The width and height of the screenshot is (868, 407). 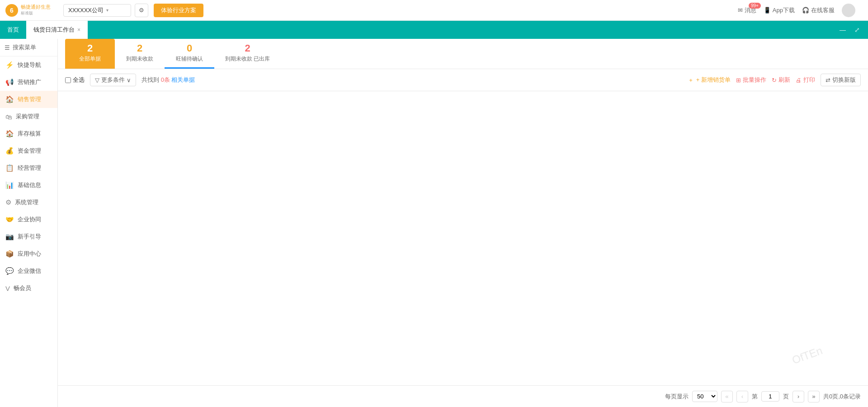 What do you see at coordinates (86, 10) in the screenshot?
I see `company-name: XXXXXX公司` at bounding box center [86, 10].